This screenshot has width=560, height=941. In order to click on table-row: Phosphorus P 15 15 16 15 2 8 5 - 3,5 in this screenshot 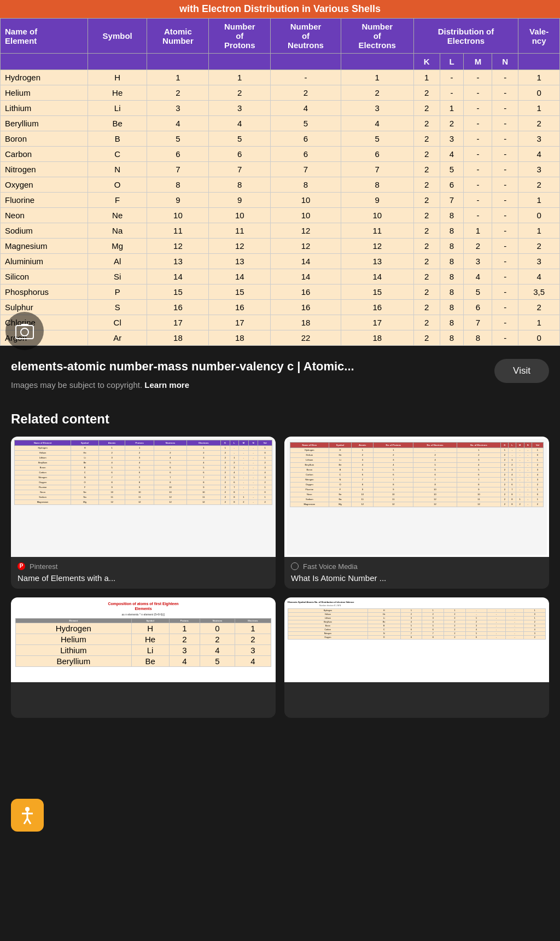, I will do `click(280, 292)`.